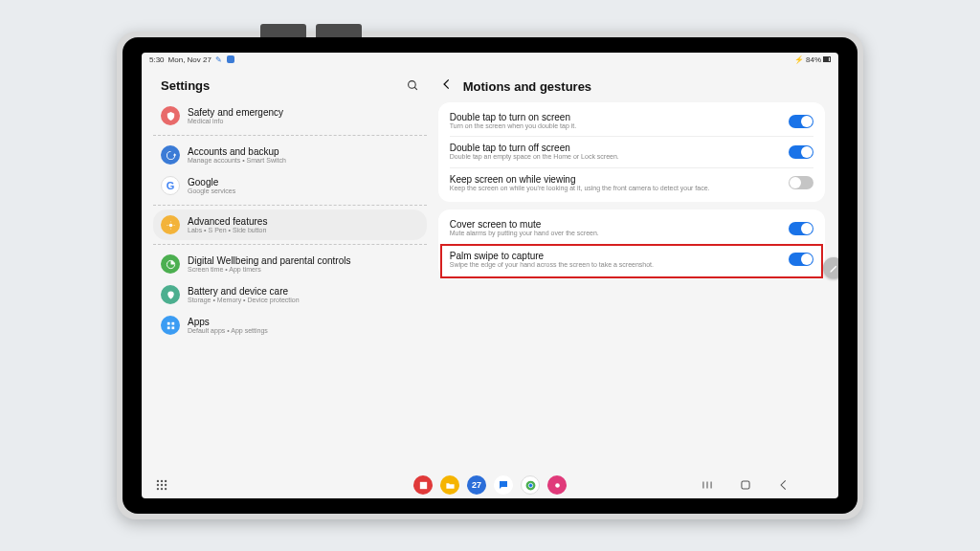 The image size is (980, 551). What do you see at coordinates (170, 264) in the screenshot?
I see `wellbeing-icon` at bounding box center [170, 264].